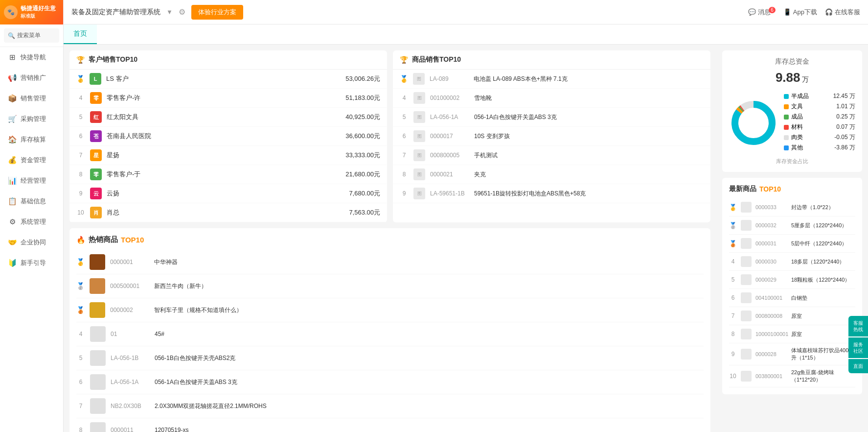 This screenshot has width=868, height=432. I want to click on customer-amount-7: 7,680.00元, so click(365, 193).